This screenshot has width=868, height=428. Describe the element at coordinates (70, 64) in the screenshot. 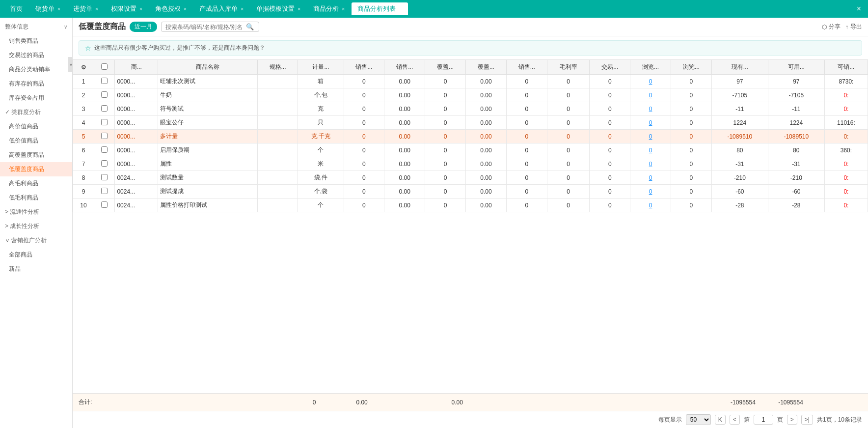

I see `sidebar-collapse-button: «` at that location.